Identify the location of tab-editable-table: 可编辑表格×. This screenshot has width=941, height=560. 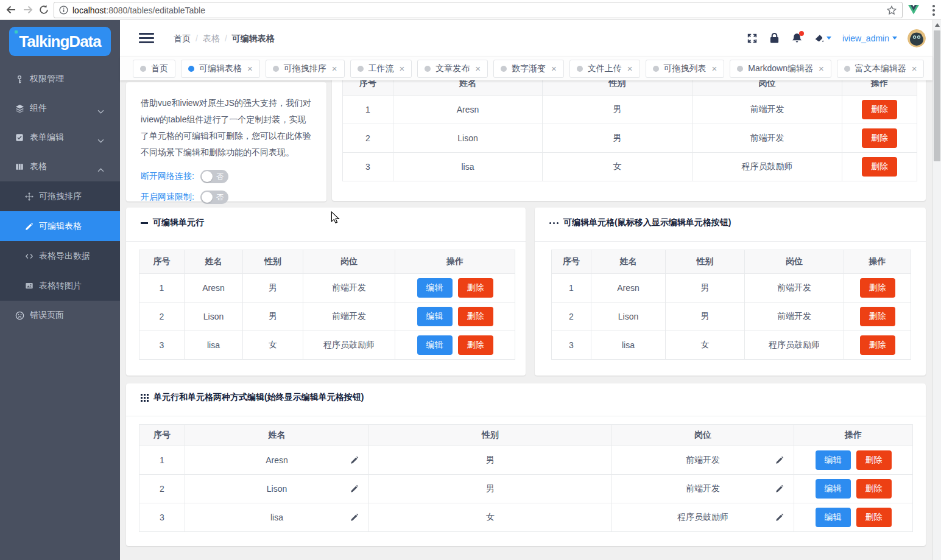
(220, 69).